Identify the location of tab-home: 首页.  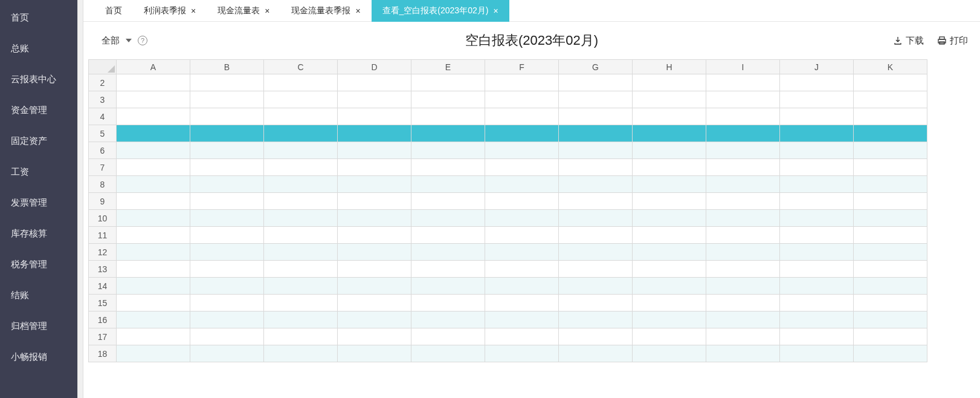
(114, 11).